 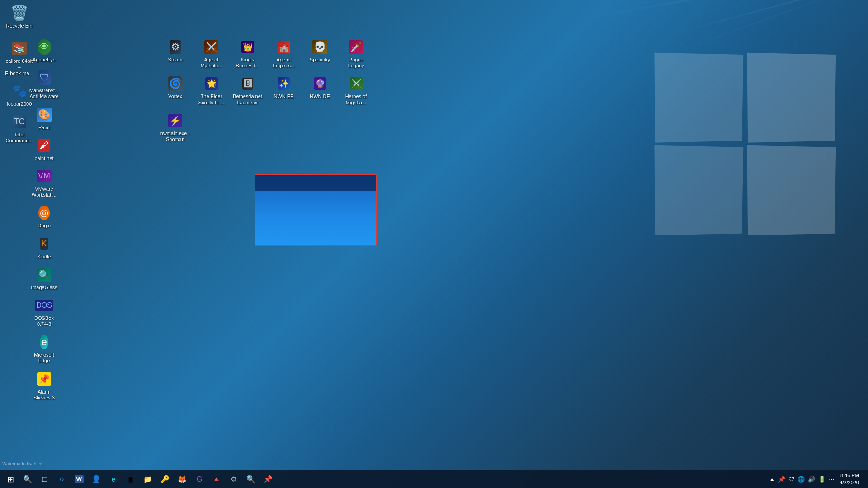 What do you see at coordinates (316, 183) in the screenshot?
I see `popup-dark-bar` at bounding box center [316, 183].